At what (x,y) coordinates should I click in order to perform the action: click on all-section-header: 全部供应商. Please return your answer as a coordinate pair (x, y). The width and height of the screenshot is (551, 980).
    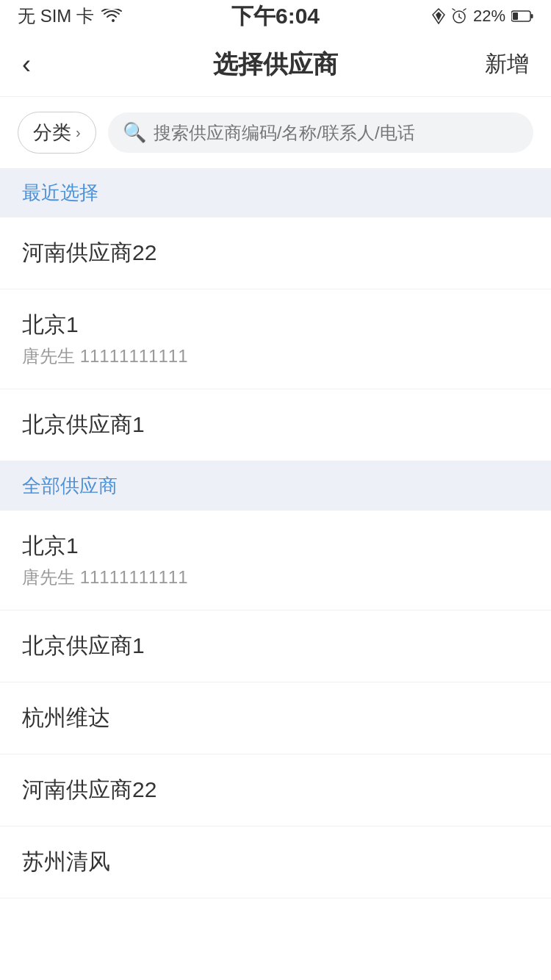
    Looking at the image, I should click on (276, 486).